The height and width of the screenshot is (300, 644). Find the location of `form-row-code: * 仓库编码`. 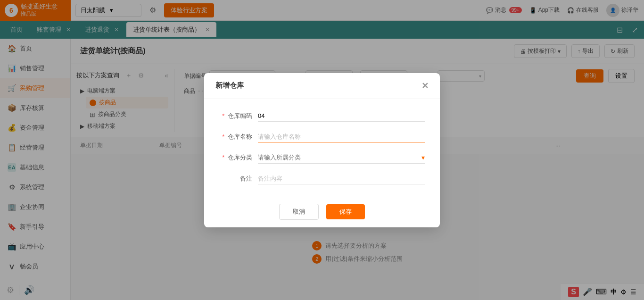

form-row-code: * 仓库编码 is located at coordinates (322, 116).